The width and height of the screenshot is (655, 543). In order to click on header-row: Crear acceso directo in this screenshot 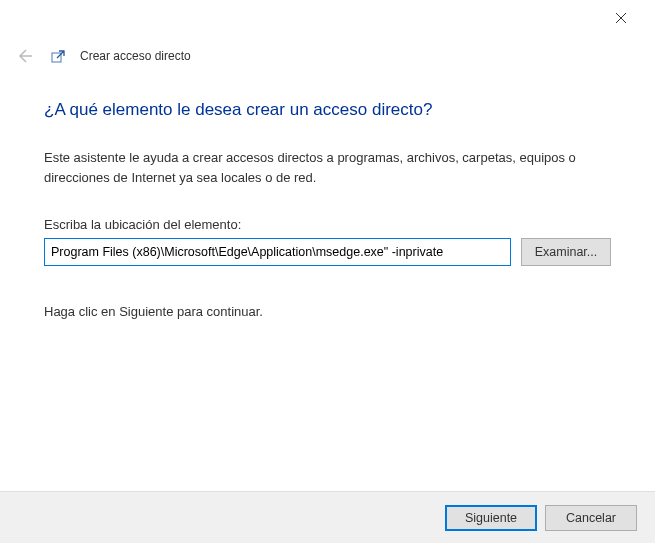, I will do `click(328, 56)`.